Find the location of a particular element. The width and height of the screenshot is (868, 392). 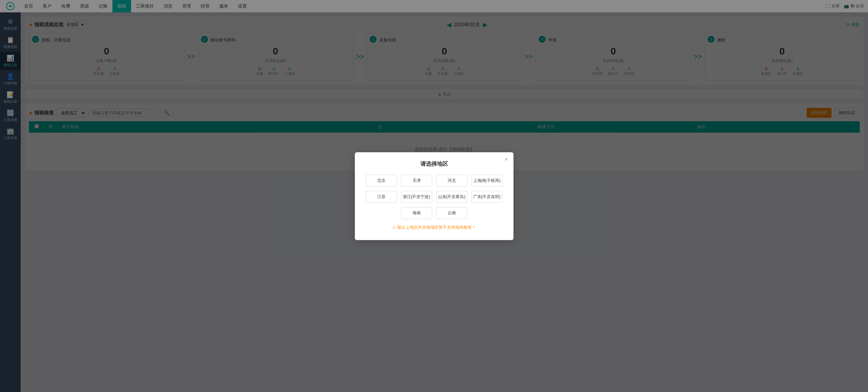

warning-text: ⚠ 除以上地区外其他地区暂不支持报税检查！ is located at coordinates (434, 227).